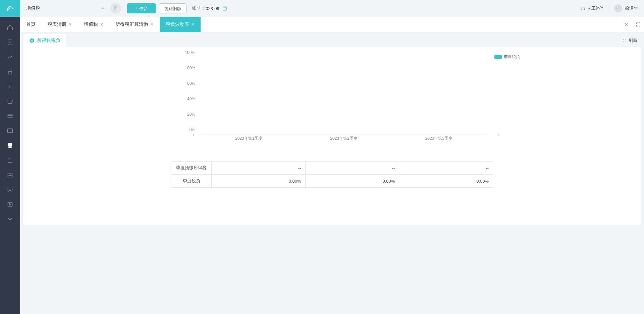 This screenshot has width=644, height=314. I want to click on top-header: 增值税 工作台 切到旧版 账期 2023-09 人工咨询 徐泽华, so click(332, 8).